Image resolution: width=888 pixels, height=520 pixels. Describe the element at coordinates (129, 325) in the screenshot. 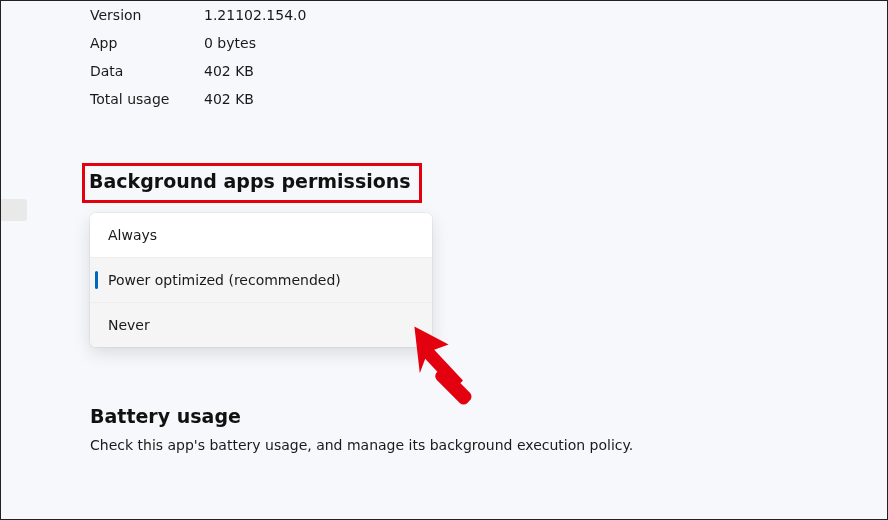

I see `dropdown-option-label: Never` at that location.